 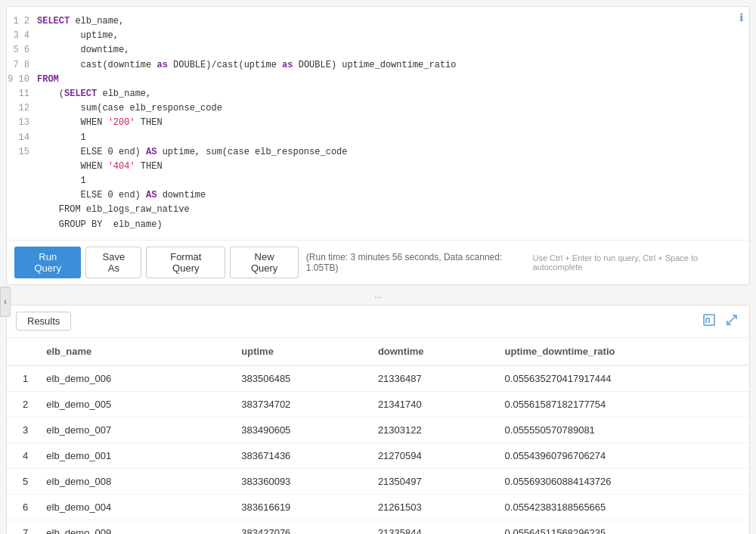 What do you see at coordinates (741, 17) in the screenshot?
I see `info-icon: ℹ` at bounding box center [741, 17].